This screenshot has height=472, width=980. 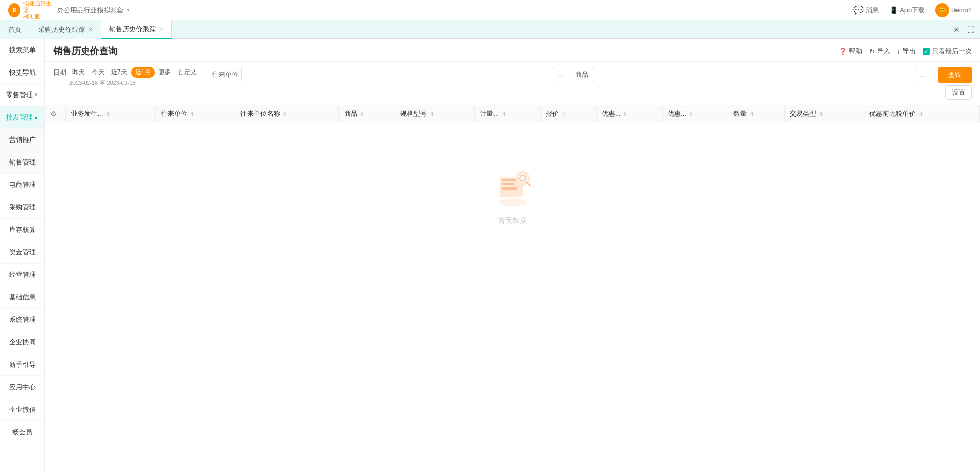 I want to click on date-btn-1month: 近1月, so click(x=143, y=73).